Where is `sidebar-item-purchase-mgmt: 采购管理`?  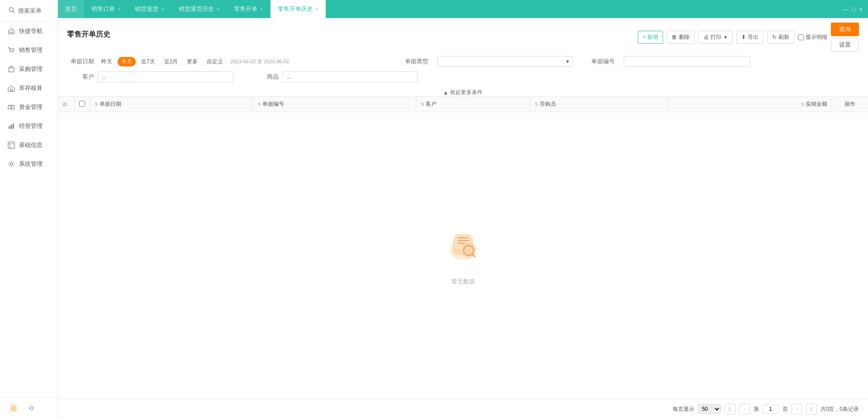
sidebar-item-purchase-mgmt: 采购管理 is located at coordinates (29, 69).